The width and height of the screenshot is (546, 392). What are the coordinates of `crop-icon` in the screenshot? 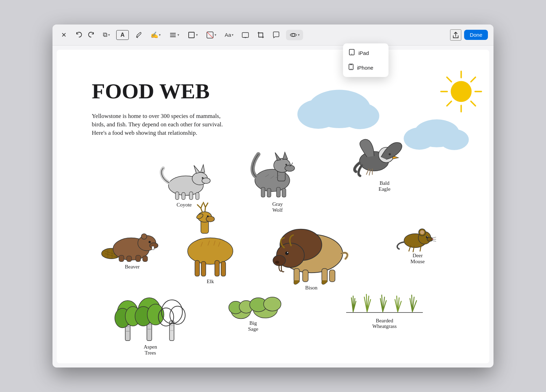 It's located at (261, 35).